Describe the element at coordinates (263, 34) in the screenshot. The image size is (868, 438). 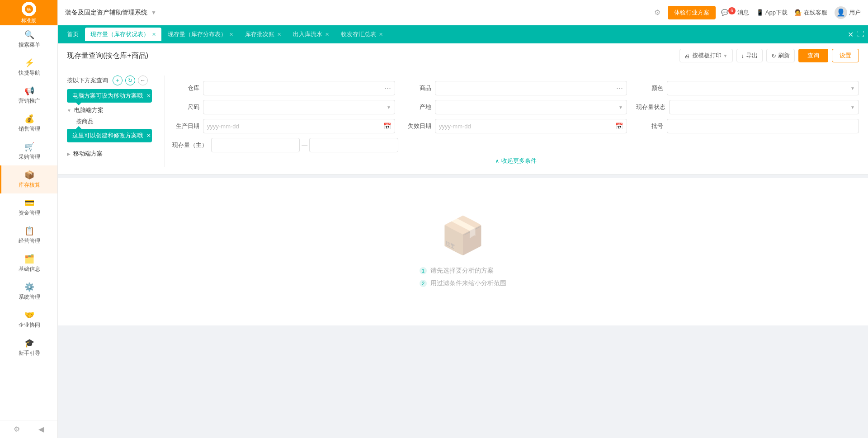
I see `tab-batch-account: 库存批次账 ✕` at that location.